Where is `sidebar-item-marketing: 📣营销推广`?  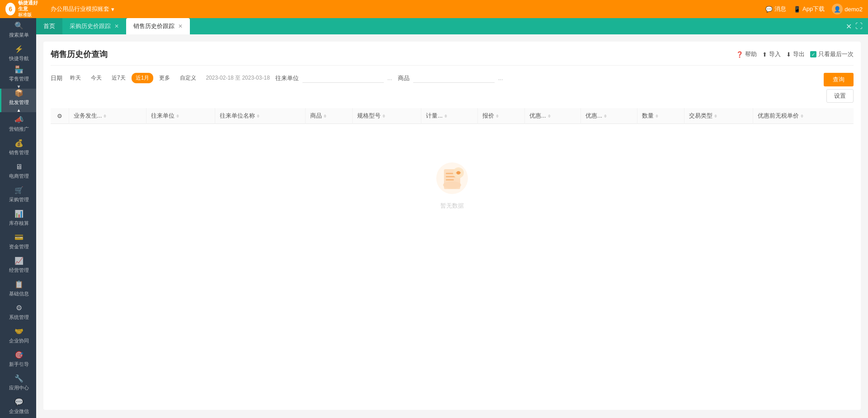 sidebar-item-marketing: 📣营销推广 is located at coordinates (18, 124).